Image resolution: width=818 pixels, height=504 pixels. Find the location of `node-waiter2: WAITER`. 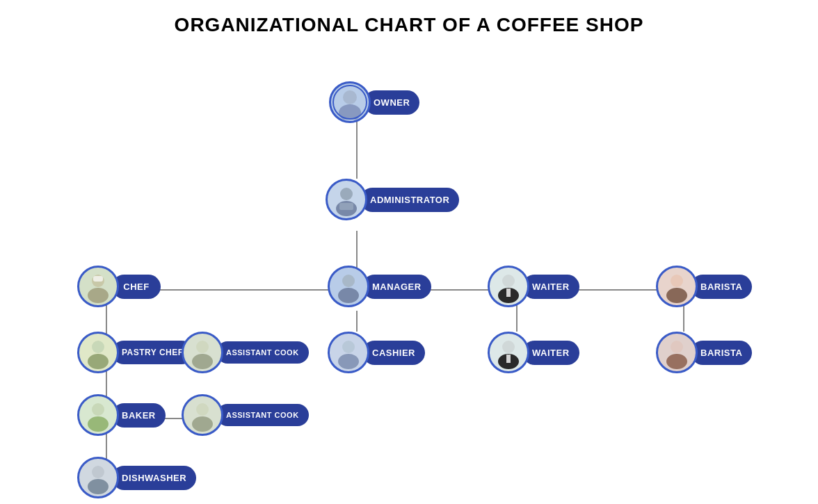

node-waiter2: WAITER is located at coordinates (534, 352).